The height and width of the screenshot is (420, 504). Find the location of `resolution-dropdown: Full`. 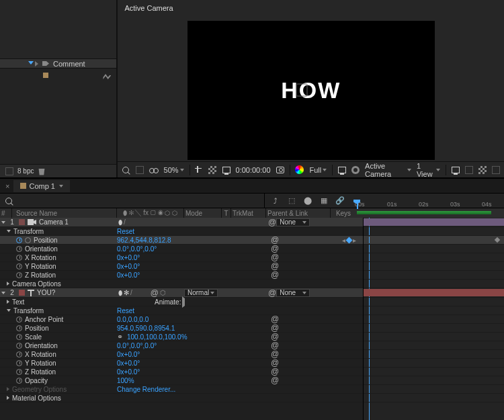

resolution-dropdown: Full is located at coordinates (318, 170).